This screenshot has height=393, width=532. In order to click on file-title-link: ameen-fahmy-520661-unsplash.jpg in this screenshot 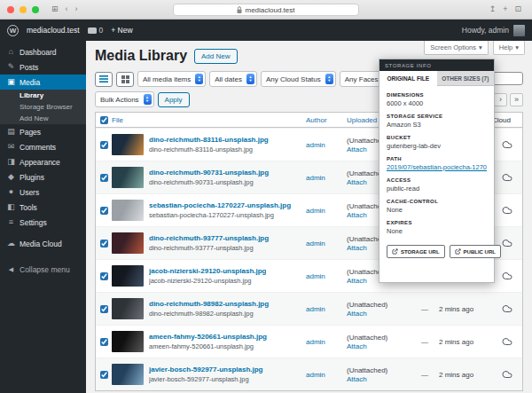, I will do `click(207, 337)`.